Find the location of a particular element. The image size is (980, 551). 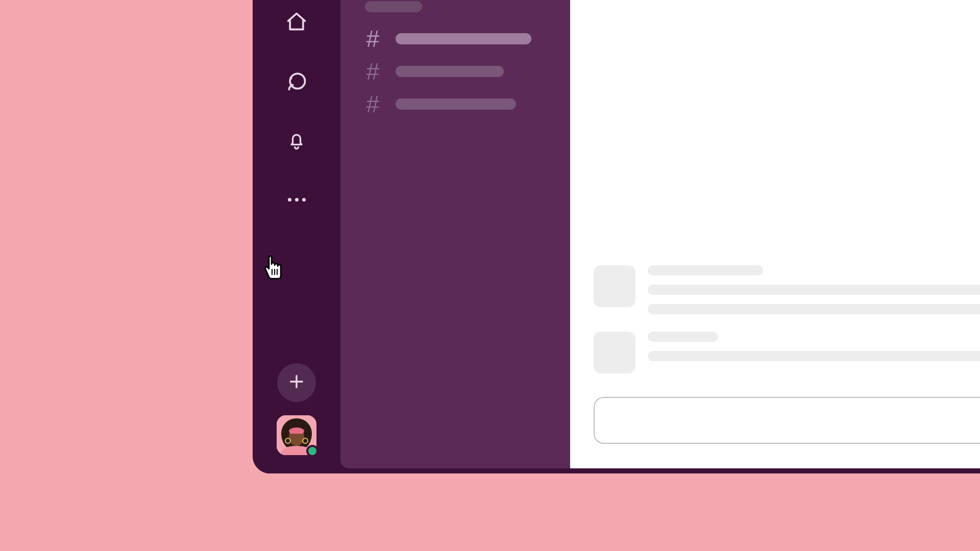

more-icon is located at coordinates (297, 200).